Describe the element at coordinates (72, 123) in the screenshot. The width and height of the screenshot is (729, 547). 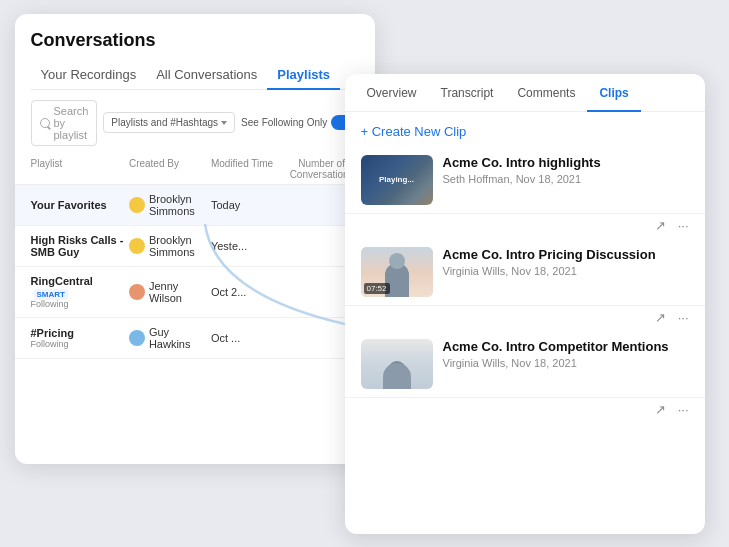
I see `search-placeholder: Search by playlist` at that location.